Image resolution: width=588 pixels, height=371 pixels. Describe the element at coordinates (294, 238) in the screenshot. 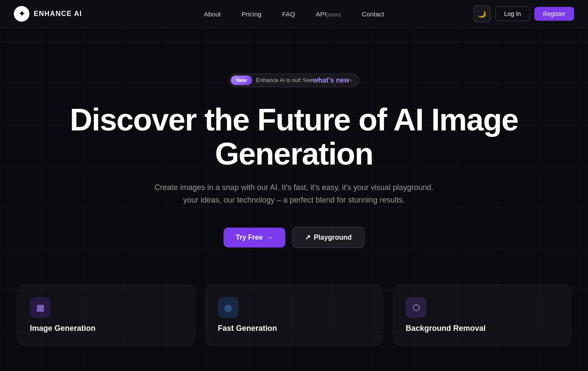

I see `hero-buttons: Try Free → ↗ Playground` at that location.